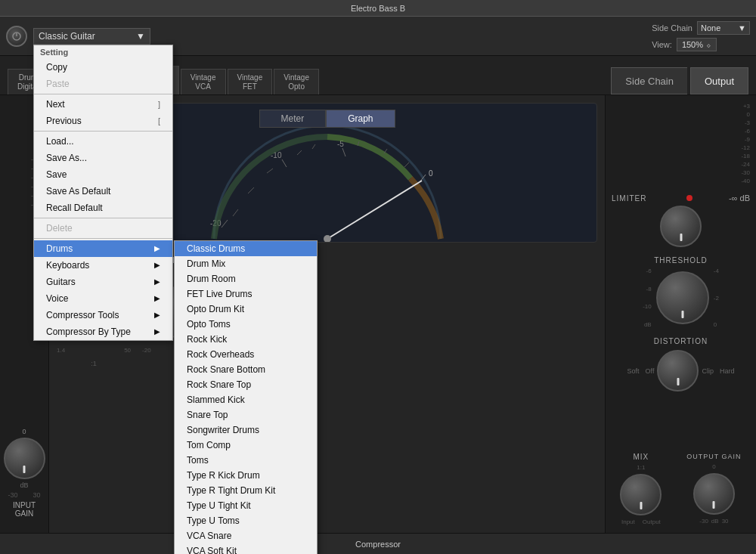 The width and height of the screenshot is (756, 554). Describe the element at coordinates (24, 473) in the screenshot. I see `input-gain-section: 0 dB -30 30 INPUT GAIN` at that location.